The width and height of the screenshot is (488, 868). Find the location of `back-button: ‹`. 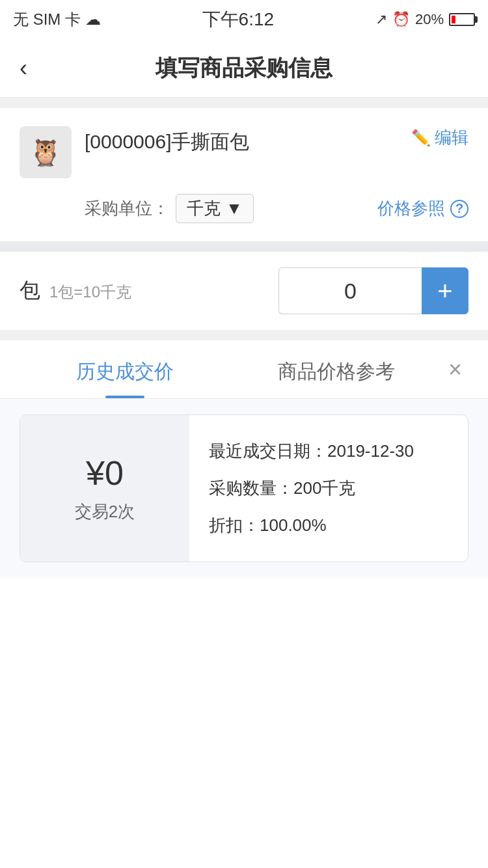

back-button: ‹ is located at coordinates (23, 68).